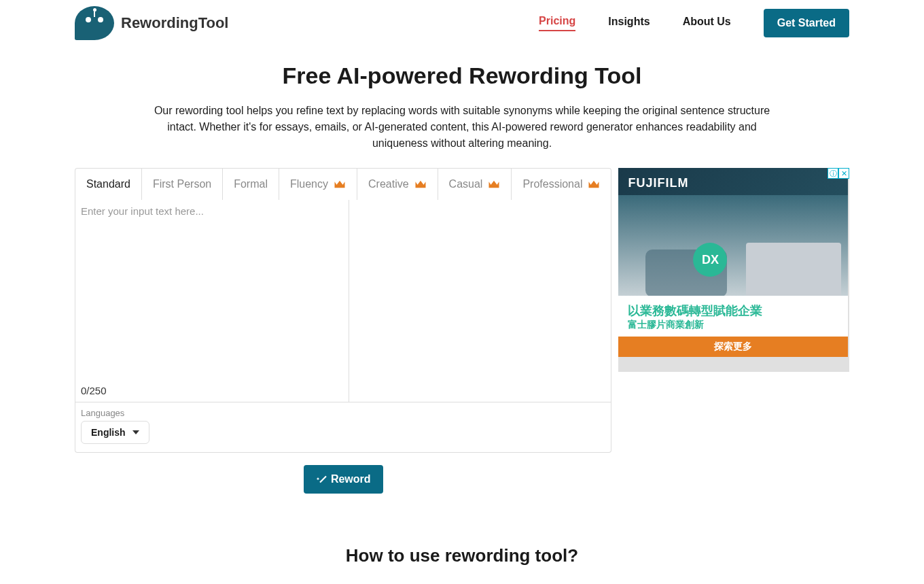  Describe the element at coordinates (175, 23) in the screenshot. I see `logo-text: RewordingTool` at that location.